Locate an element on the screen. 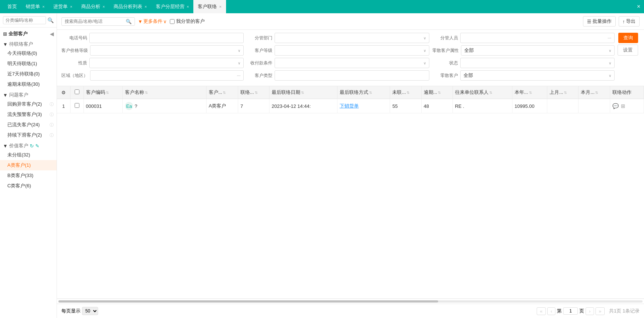 The height and width of the screenshot is (318, 644). retail-attr-dropdown: 全部 ∨ is located at coordinates (538, 50).